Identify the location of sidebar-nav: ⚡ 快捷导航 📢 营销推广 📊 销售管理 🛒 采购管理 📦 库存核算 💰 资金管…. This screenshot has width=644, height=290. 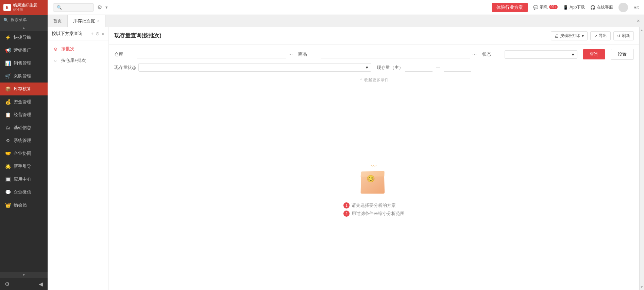
(24, 151).